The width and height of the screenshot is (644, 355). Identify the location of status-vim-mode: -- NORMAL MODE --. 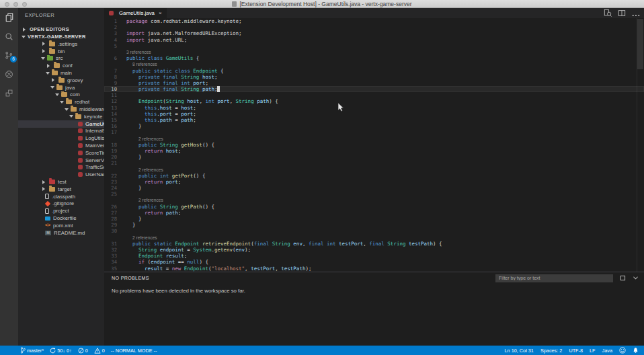
(134, 351).